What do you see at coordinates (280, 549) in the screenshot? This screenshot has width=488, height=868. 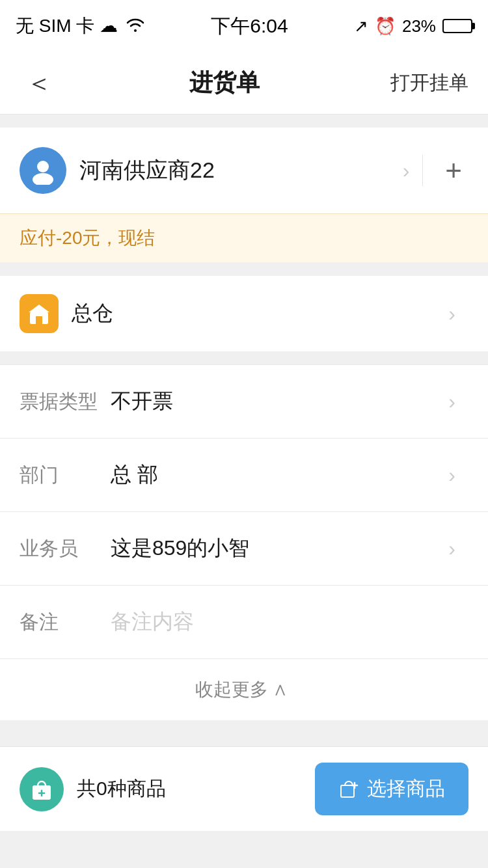 I see `salesman-value: 这是859的小智` at bounding box center [280, 549].